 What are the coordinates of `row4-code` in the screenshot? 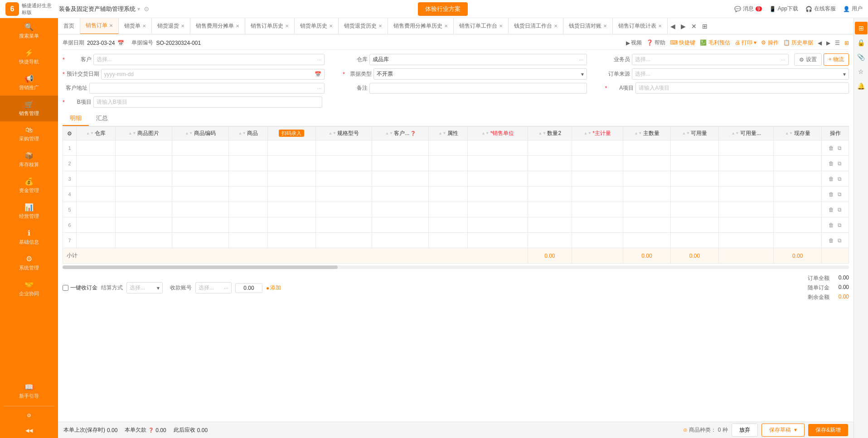 It's located at (200, 194).